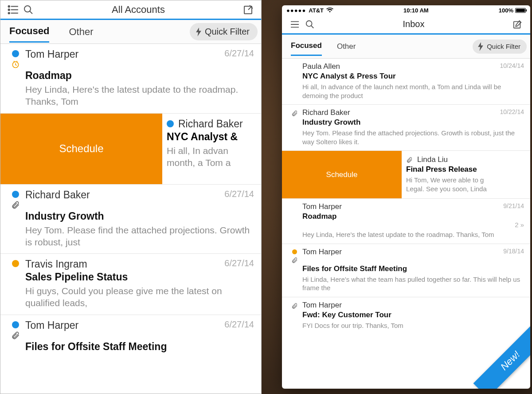 The image size is (532, 394). Describe the element at coordinates (512, 67) in the screenshot. I see `date: 10/24/14` at that location.